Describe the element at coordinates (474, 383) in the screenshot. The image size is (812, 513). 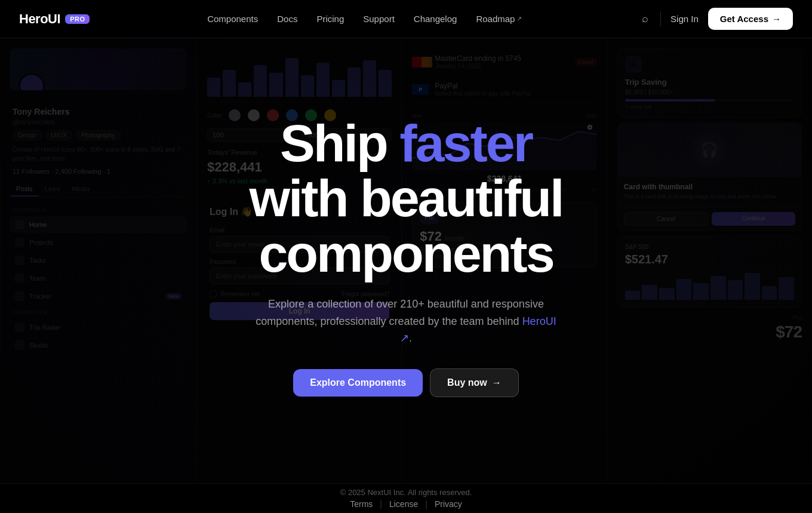
I see `buy-now-button: Buy now →` at that location.